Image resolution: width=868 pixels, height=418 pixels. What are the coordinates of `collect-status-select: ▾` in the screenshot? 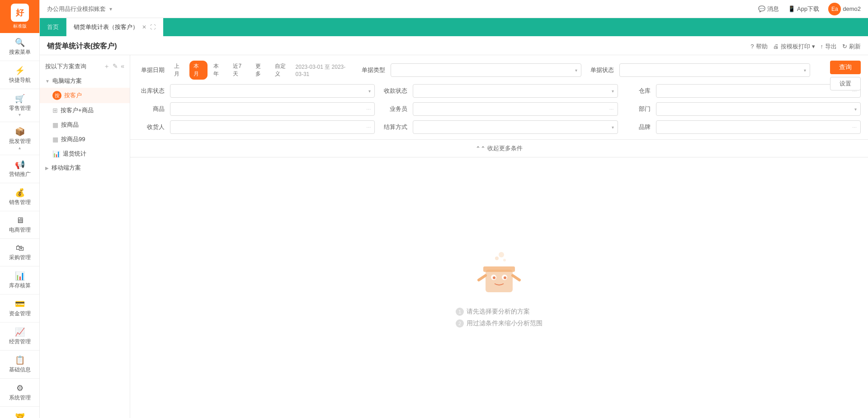 It's located at (515, 91).